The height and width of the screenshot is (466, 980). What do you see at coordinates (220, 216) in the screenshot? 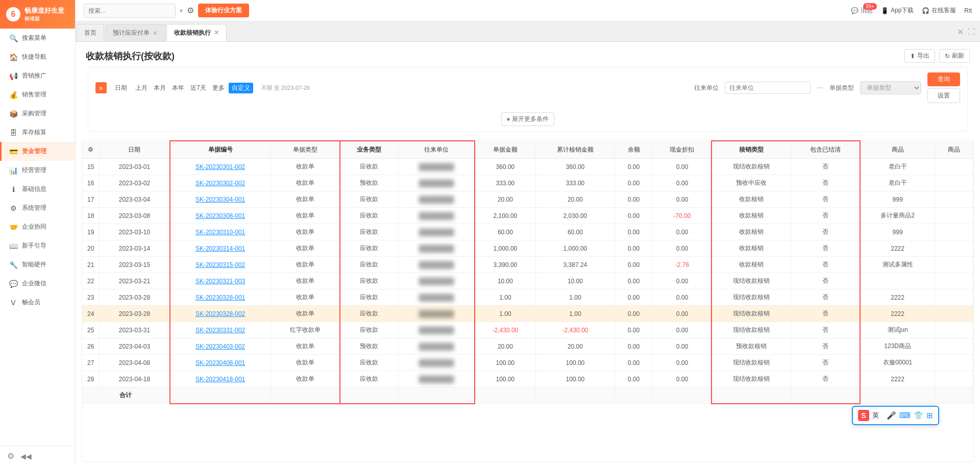
I see `cell-voucher-no: SK-20230308-001` at bounding box center [220, 216].